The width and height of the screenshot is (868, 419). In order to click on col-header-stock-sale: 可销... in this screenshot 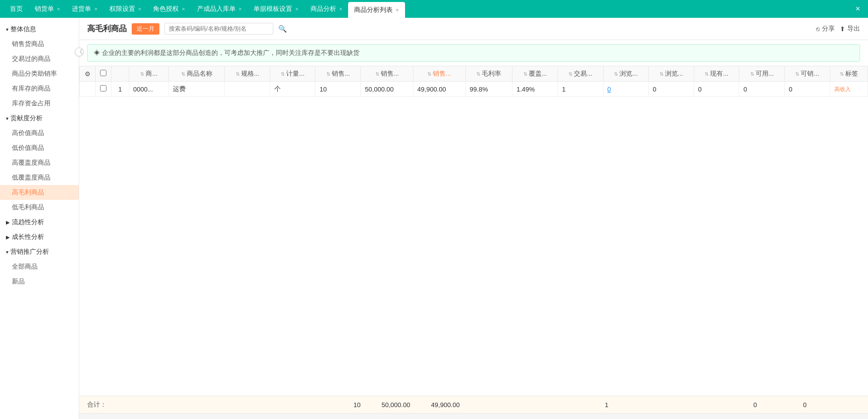, I will do `click(808, 74)`.